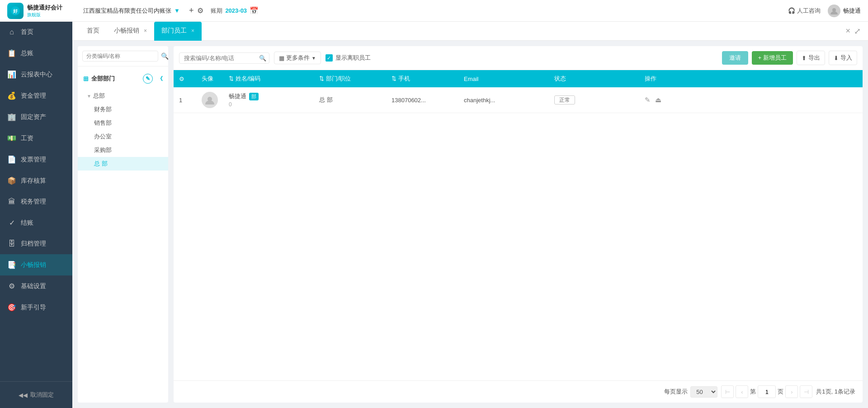 This screenshot has width=868, height=408. I want to click on settings-col-icon: ⚙, so click(182, 79).